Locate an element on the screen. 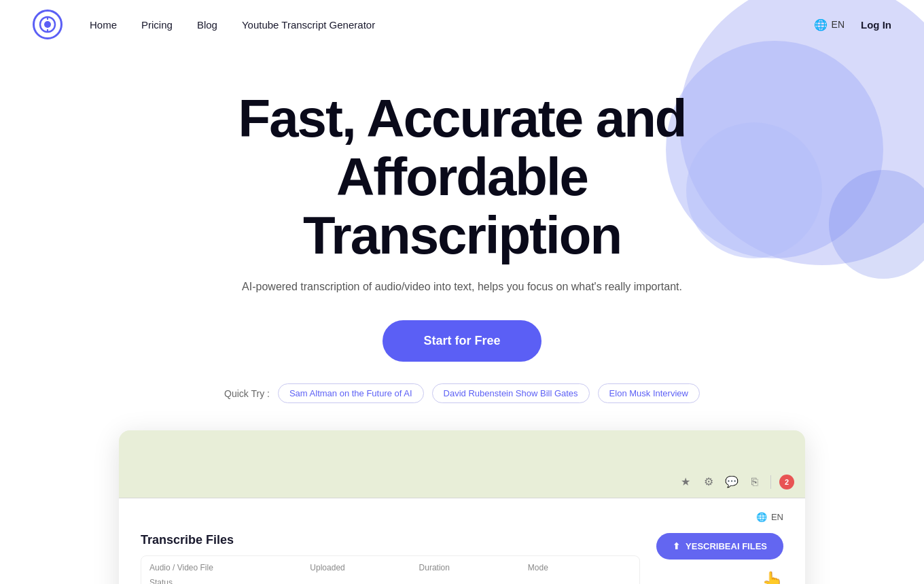 Image resolution: width=924 pixels, height=584 pixels. col-uploaded: Uploaded is located at coordinates (361, 568).